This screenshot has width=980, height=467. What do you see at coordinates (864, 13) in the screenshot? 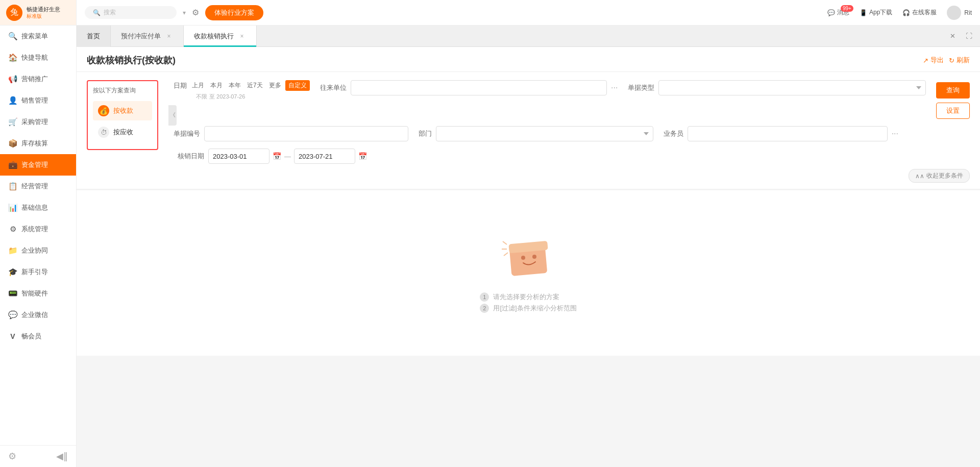
I see `app-icon: 📱` at bounding box center [864, 13].